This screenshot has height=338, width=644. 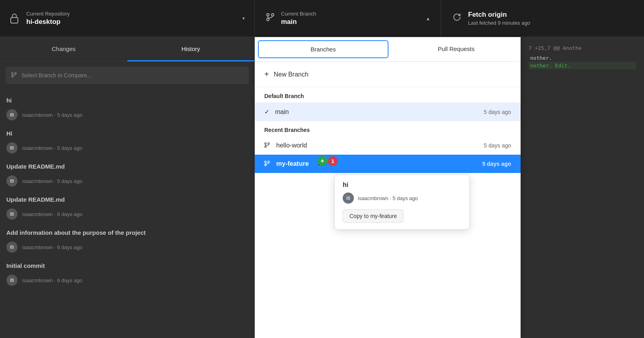 What do you see at coordinates (267, 112) in the screenshot?
I see `check-icon: ✓` at bounding box center [267, 112].